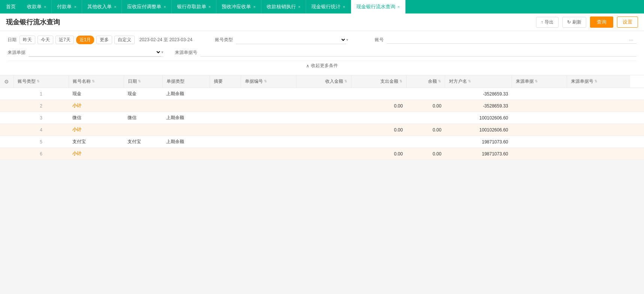  What do you see at coordinates (7, 82) in the screenshot?
I see `gear-icon: ⚙` at bounding box center [7, 82].